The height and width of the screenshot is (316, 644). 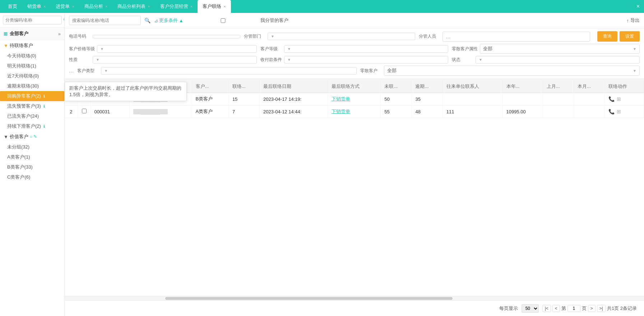 What do you see at coordinates (32, 167) in the screenshot?
I see `sidebar-item-class-b: B类客户(33)` at bounding box center [32, 167].